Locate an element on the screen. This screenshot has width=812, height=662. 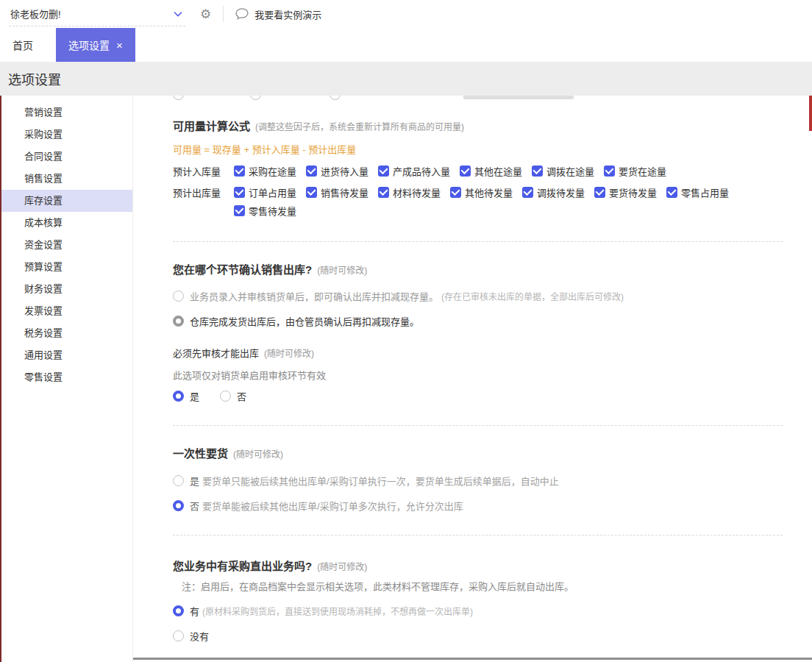
checkbox-incoming-pending: 进货待入量 is located at coordinates (337, 171).